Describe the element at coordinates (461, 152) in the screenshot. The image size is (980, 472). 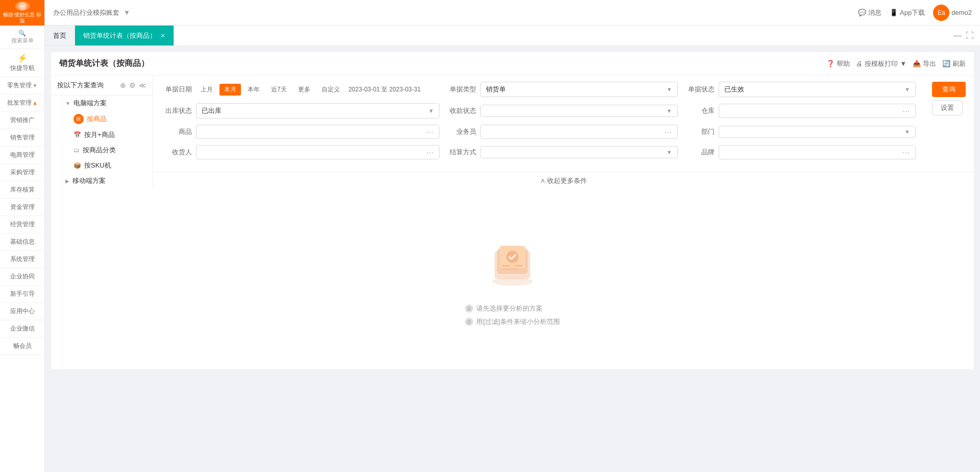
I see `settle-label: 结算方式` at that location.